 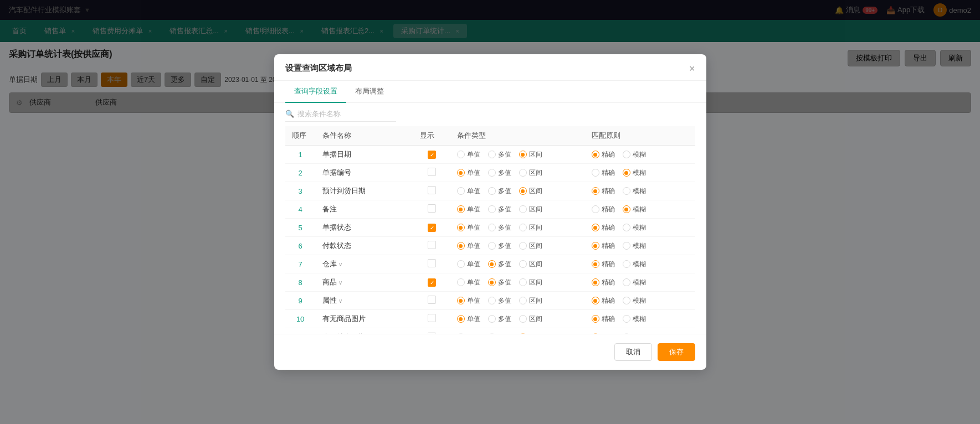 I want to click on search-icon: 🔍, so click(x=290, y=114).